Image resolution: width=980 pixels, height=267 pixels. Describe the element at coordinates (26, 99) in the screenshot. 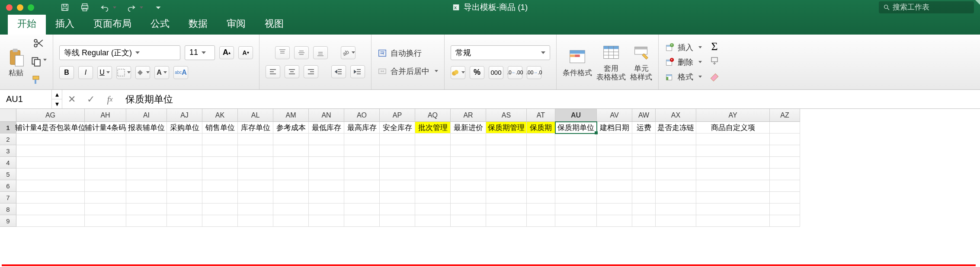

I see `name-box: AU1` at that location.